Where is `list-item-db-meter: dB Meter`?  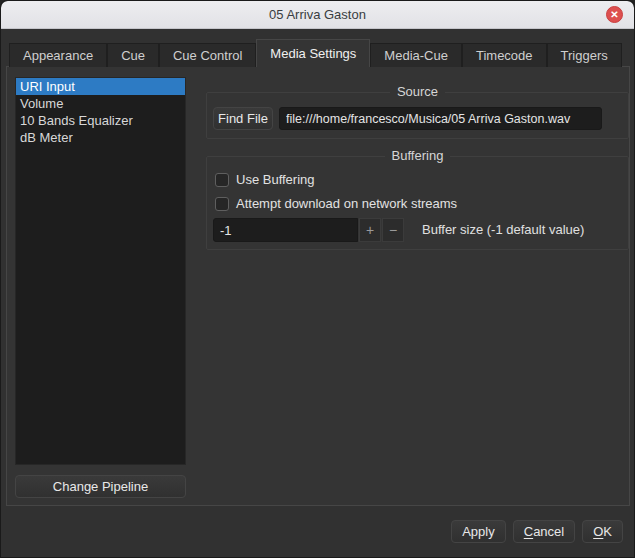
list-item-db-meter: dB Meter is located at coordinates (100, 138).